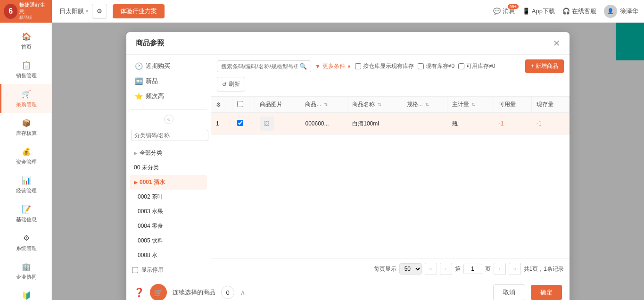 The height and width of the screenshot is (300, 644). What do you see at coordinates (26, 267) in the screenshot?
I see `enterprise-icon: 🏢` at bounding box center [26, 267].